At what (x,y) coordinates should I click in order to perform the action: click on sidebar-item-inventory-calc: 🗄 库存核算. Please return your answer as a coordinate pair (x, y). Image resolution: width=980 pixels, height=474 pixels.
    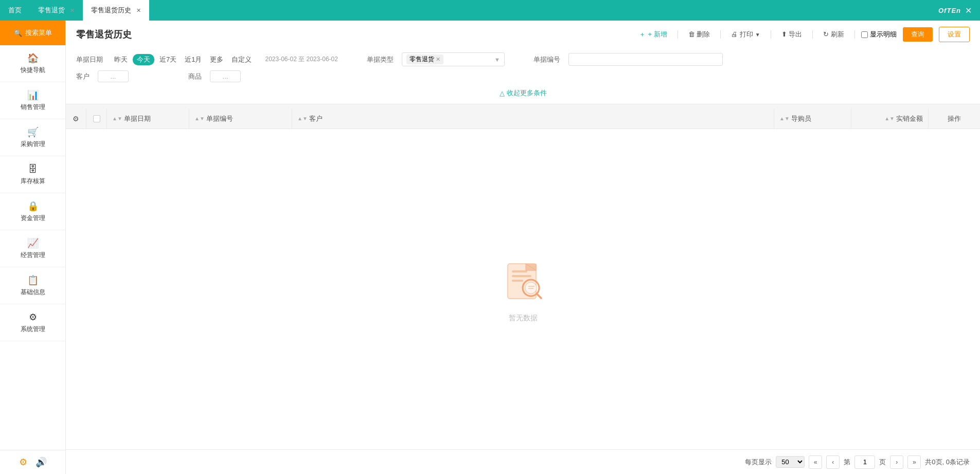
    Looking at the image, I should click on (33, 175).